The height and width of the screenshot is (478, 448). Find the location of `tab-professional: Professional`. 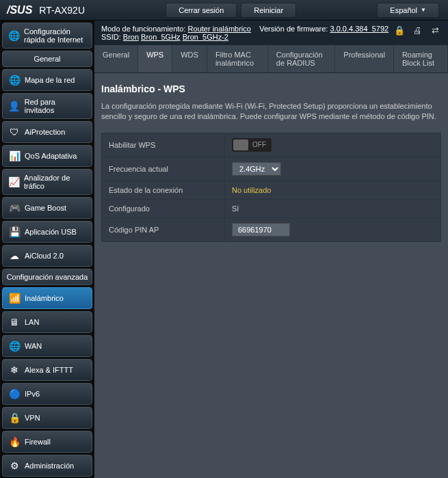

tab-professional: Professional is located at coordinates (365, 59).